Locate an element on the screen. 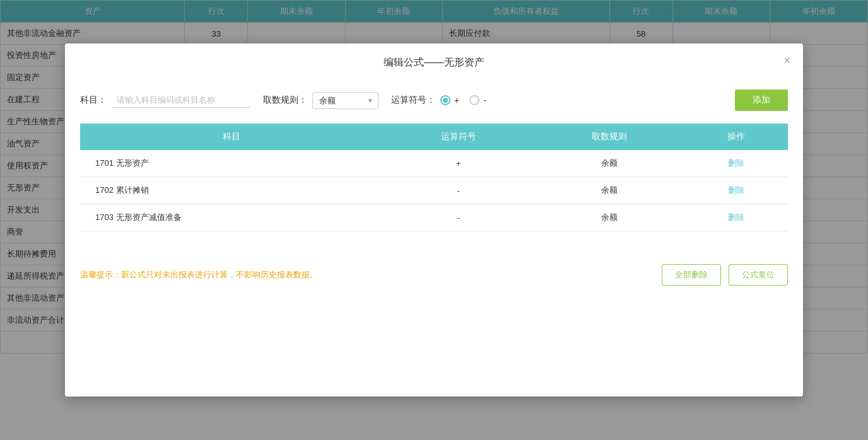  delete-all-button: 全部删除 is located at coordinates (691, 275).